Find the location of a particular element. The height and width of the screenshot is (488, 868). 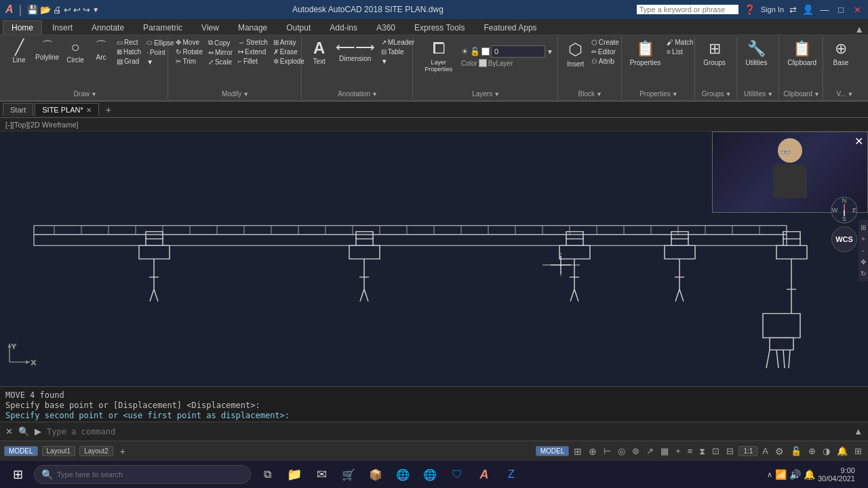

status-polar-btn: ◎ is located at coordinates (621, 451).